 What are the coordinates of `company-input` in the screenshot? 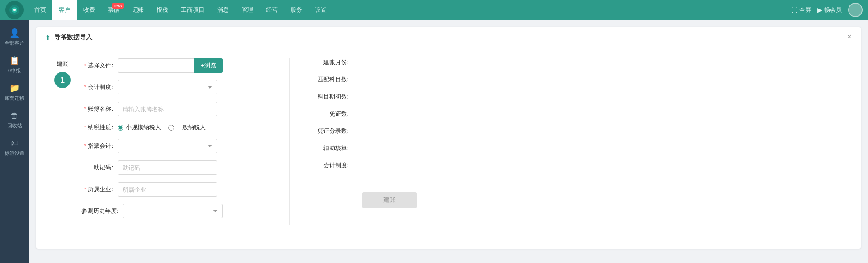 It's located at (167, 189).